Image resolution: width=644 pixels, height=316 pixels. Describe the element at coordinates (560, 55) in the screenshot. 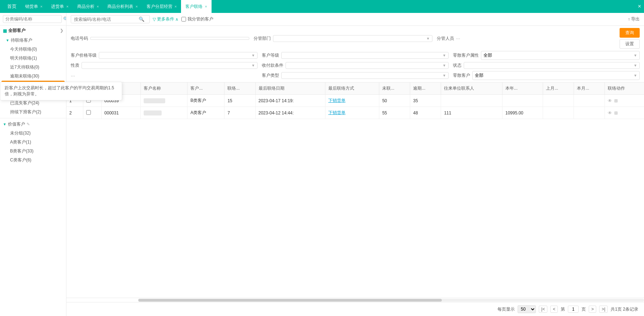

I see `retail-attr-select: 全部 ▼` at that location.